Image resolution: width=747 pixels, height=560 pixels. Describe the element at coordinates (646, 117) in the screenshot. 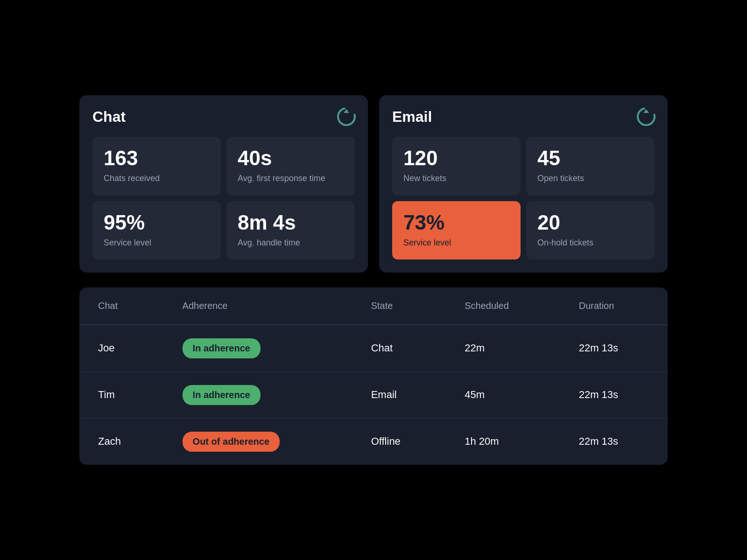

I see `email-reload-icon` at that location.